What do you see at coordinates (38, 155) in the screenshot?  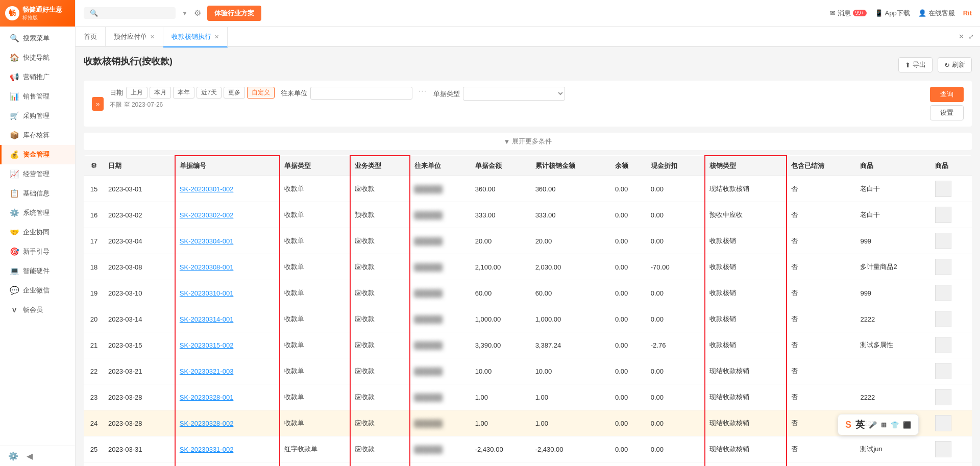 I see `sidebar-item-finance: 💰 资金管理` at bounding box center [38, 155].